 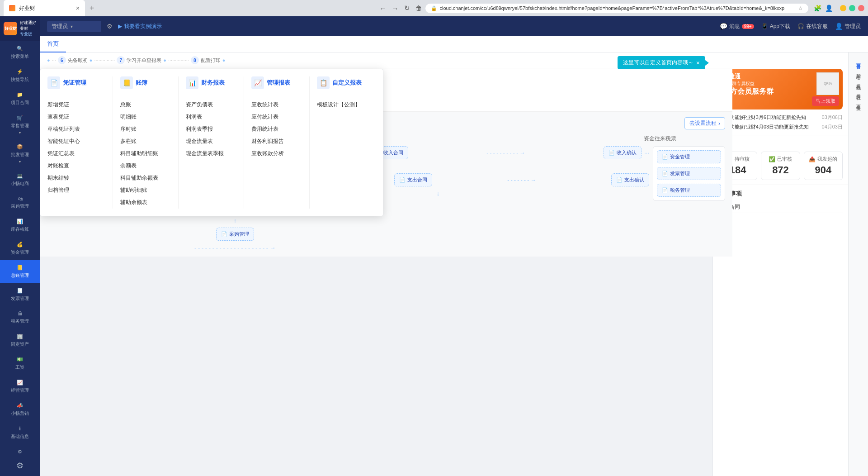 I want to click on refresh-btn: ↻, so click(x=407, y=8).